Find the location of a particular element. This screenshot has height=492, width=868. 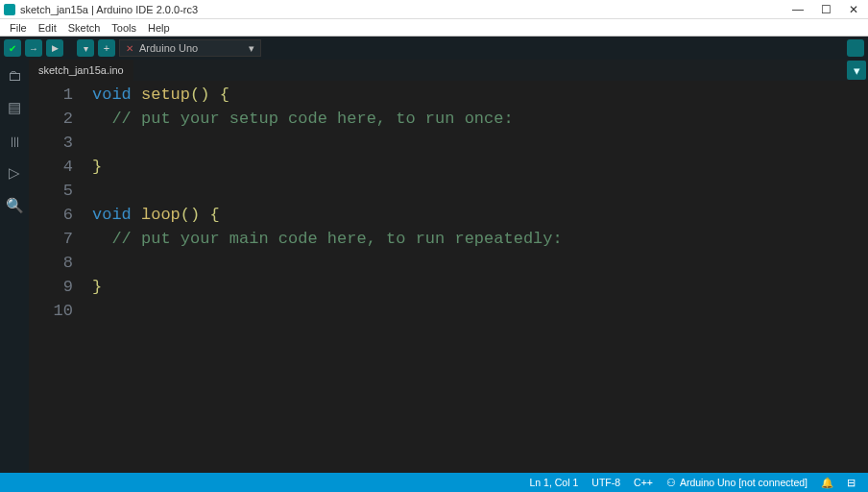

tab-sketch: sketch_jan15a.ino is located at coordinates (82, 70).